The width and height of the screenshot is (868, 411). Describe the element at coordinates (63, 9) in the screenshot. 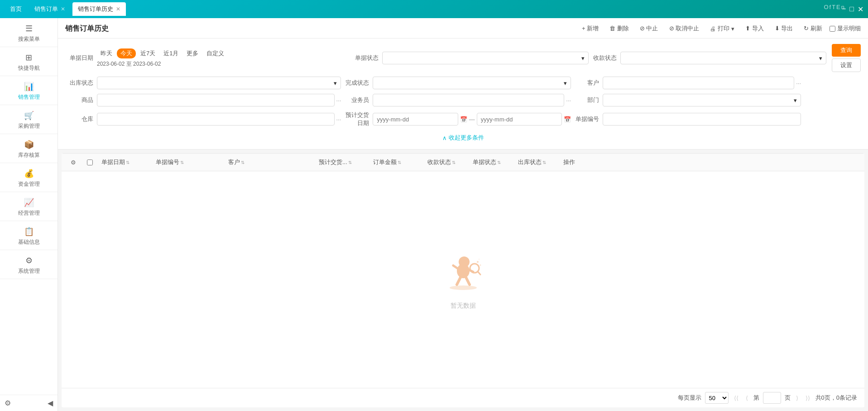

I see `tab-sales-order-close: ✕` at that location.